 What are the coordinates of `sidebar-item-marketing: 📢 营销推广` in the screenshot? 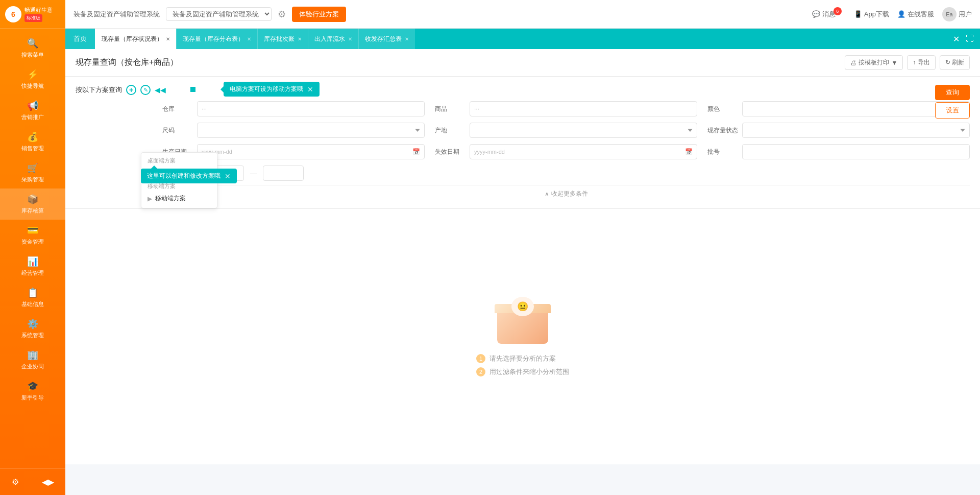 It's located at (33, 110).